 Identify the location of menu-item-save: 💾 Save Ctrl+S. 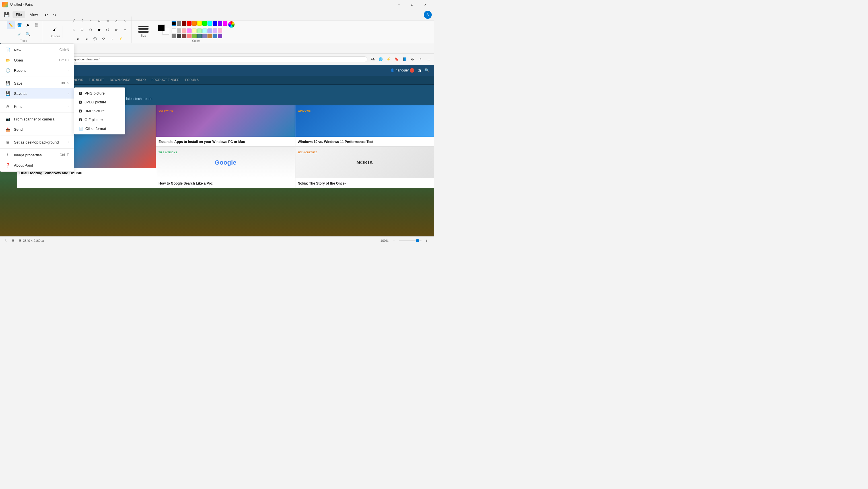
(37, 83).